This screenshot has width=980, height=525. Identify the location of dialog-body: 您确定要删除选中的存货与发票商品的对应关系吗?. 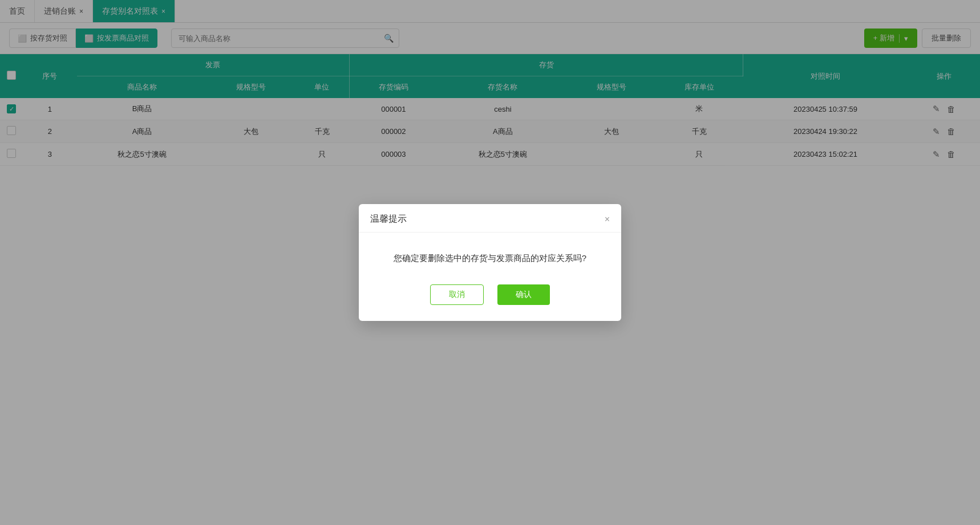
(490, 257).